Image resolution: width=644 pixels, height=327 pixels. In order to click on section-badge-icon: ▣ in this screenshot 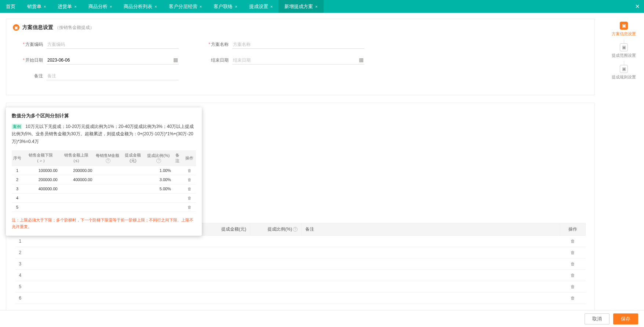, I will do `click(16, 27)`.